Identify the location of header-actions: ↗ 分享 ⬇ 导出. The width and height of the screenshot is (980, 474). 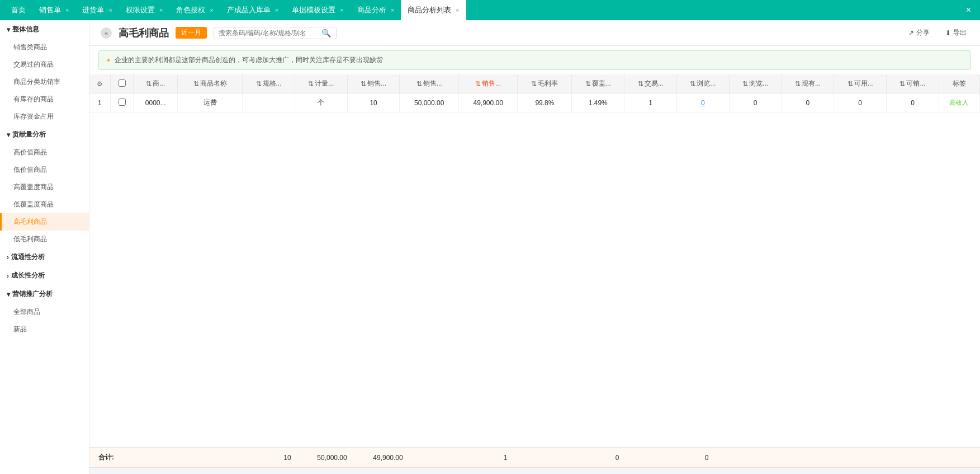
(938, 32).